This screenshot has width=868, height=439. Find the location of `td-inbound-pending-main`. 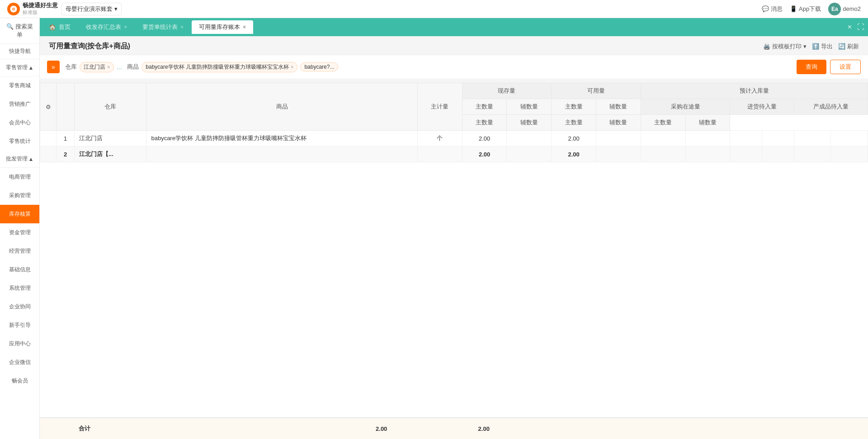

td-inbound-pending-main is located at coordinates (746, 138).